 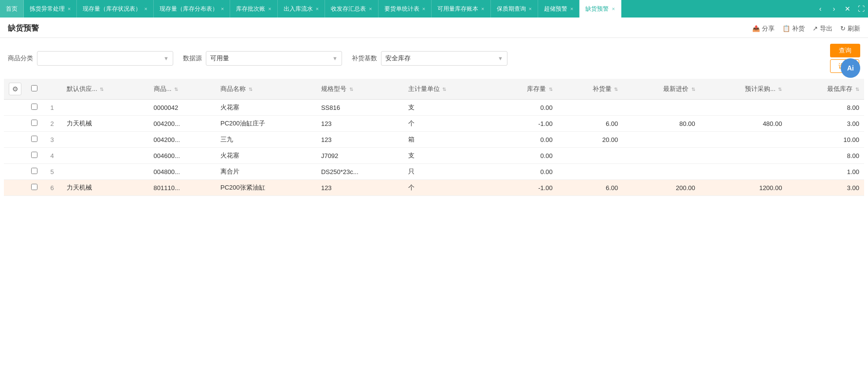 I want to click on share-icon: 📤, so click(x=756, y=28).